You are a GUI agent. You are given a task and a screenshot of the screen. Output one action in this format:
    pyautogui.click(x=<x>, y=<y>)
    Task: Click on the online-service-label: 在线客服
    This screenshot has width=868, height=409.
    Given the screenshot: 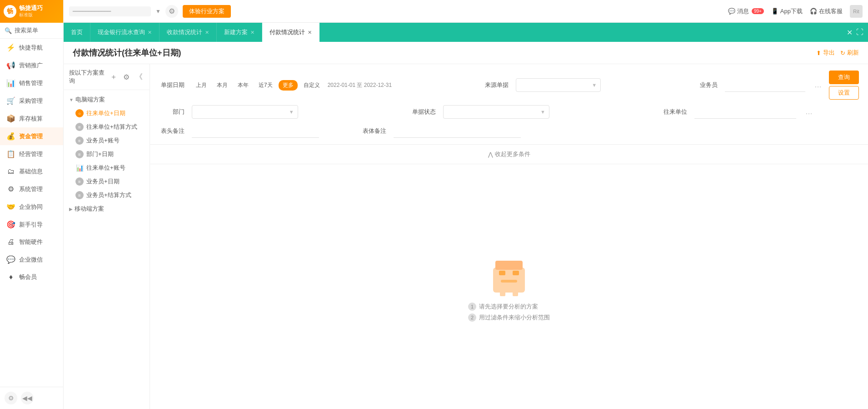 What is the action you would take?
    pyautogui.click(x=831, y=11)
    